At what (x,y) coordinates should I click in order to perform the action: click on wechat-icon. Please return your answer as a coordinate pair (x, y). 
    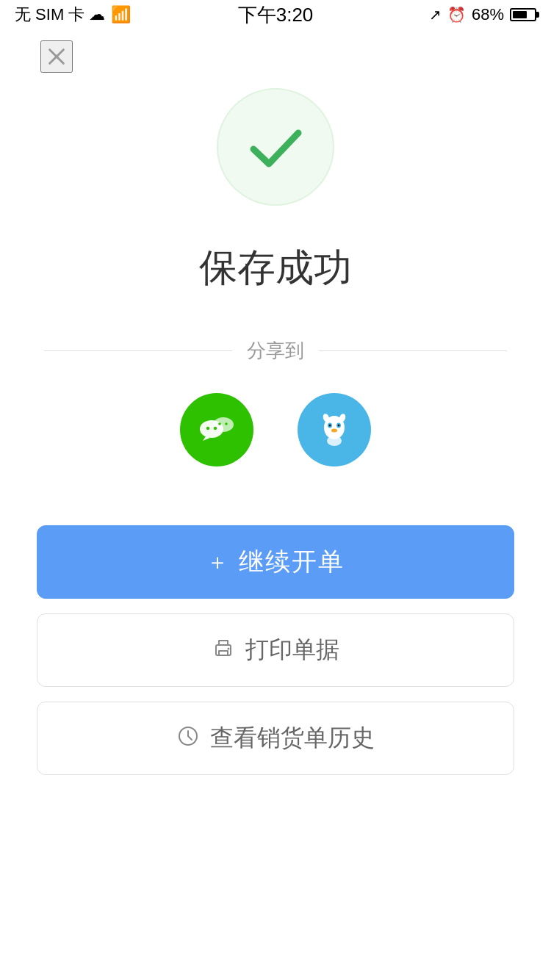
    Looking at the image, I should click on (217, 430).